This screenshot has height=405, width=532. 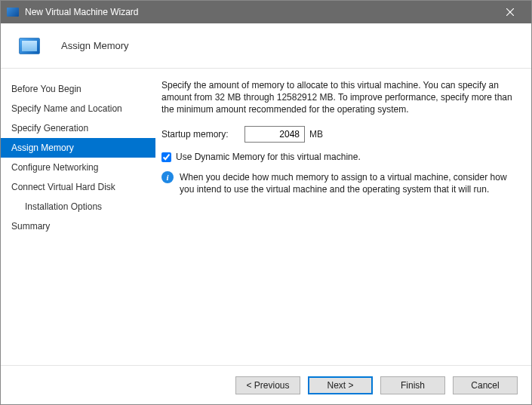 What do you see at coordinates (168, 177) in the screenshot?
I see `info-icon: i` at bounding box center [168, 177].